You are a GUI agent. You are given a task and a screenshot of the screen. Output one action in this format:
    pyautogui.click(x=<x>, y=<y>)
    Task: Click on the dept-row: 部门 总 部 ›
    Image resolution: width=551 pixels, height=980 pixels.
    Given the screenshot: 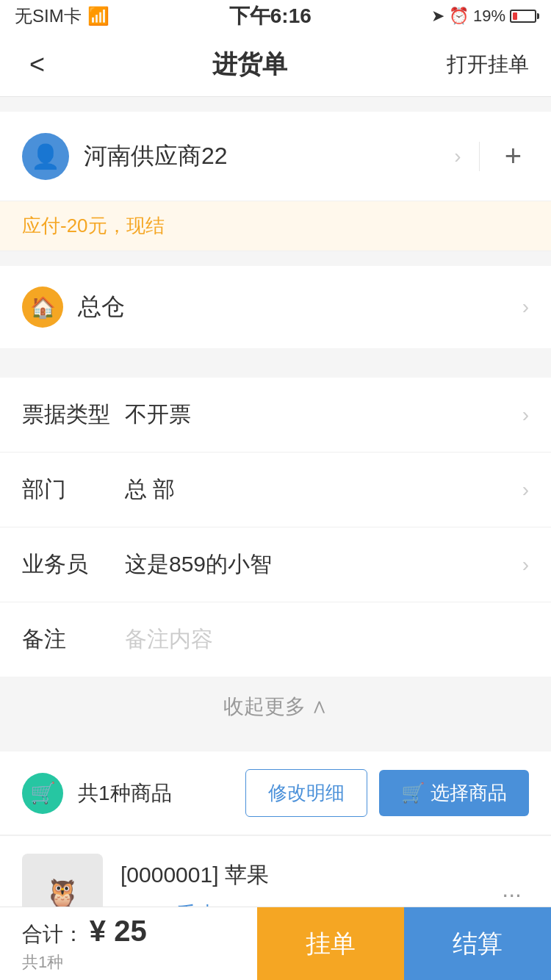 What is the action you would take?
    pyautogui.click(x=276, y=490)
    